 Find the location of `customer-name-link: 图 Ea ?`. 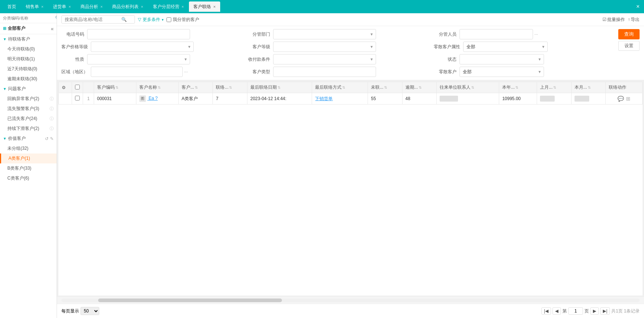

customer-name-link: 图 Ea ? is located at coordinates (149, 98).